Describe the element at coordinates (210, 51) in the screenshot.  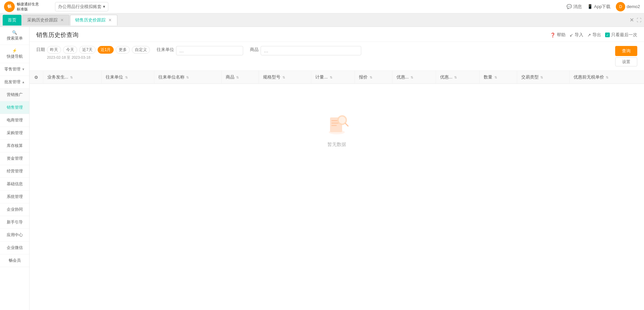
I see `partner-input: ...` at that location.